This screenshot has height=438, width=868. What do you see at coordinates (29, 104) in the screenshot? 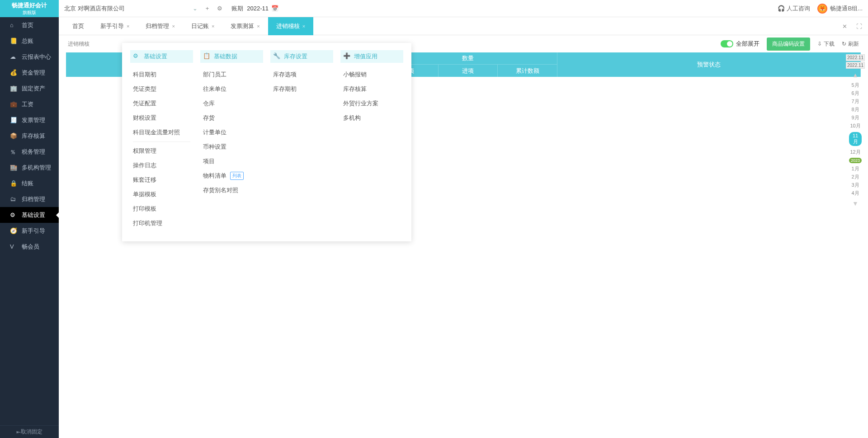
I see `sidebar-item-5: 💼工资` at bounding box center [29, 104].